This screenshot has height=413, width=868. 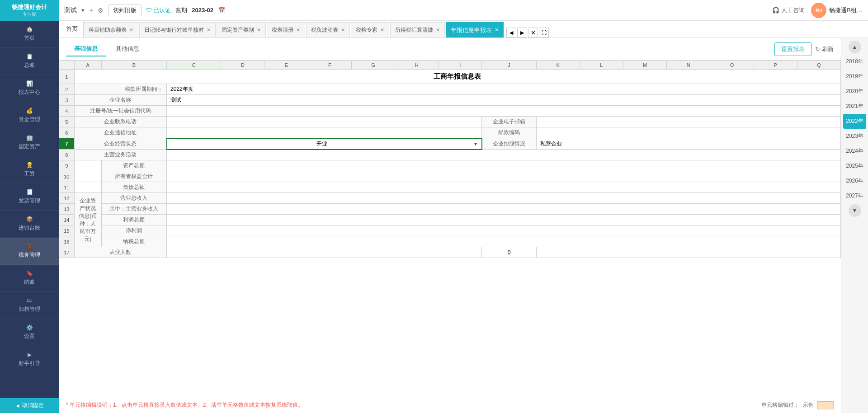 I want to click on sidebar-item-guide: ▶ 新手引导, so click(x=29, y=360).